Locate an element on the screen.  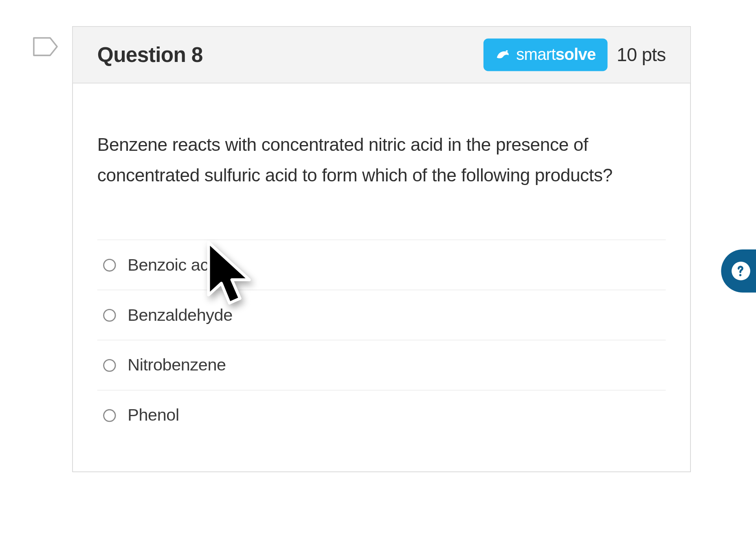
points-label: 10 pts is located at coordinates (641, 55).